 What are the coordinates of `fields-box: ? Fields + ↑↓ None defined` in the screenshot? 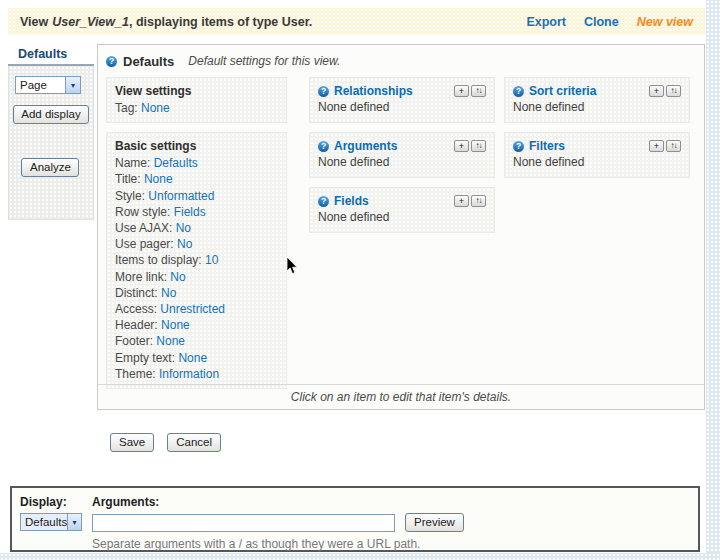 It's located at (402, 210).